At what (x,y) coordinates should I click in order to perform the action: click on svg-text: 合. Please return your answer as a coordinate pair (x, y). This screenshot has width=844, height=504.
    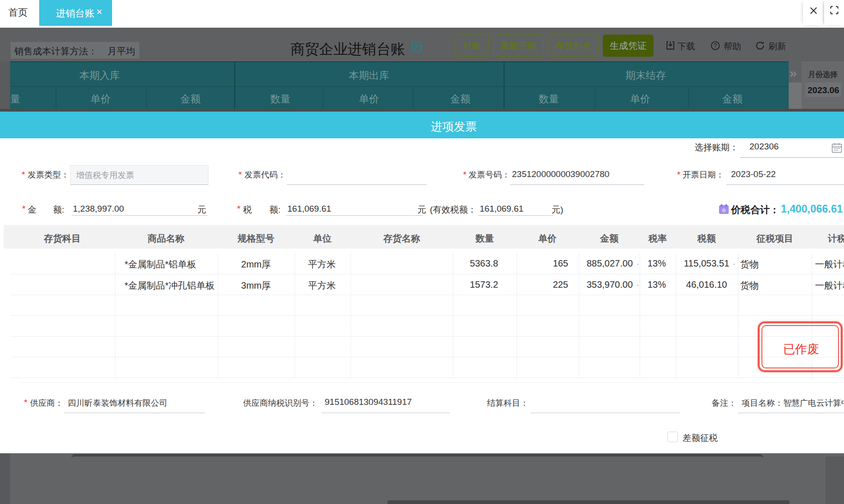
    Looking at the image, I should click on (724, 210).